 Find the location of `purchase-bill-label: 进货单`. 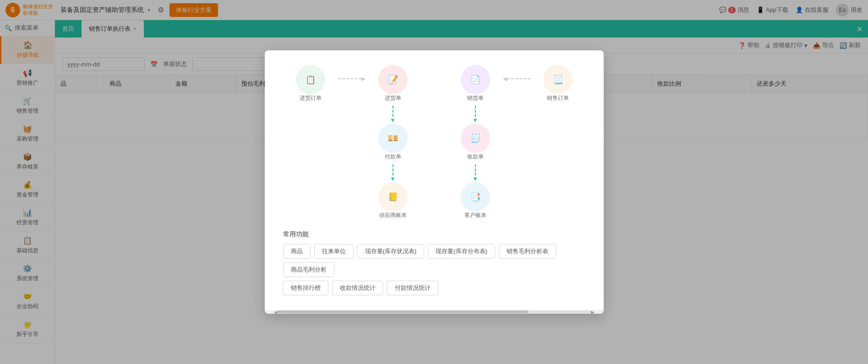

purchase-bill-label: 进货单 is located at coordinates (393, 98).